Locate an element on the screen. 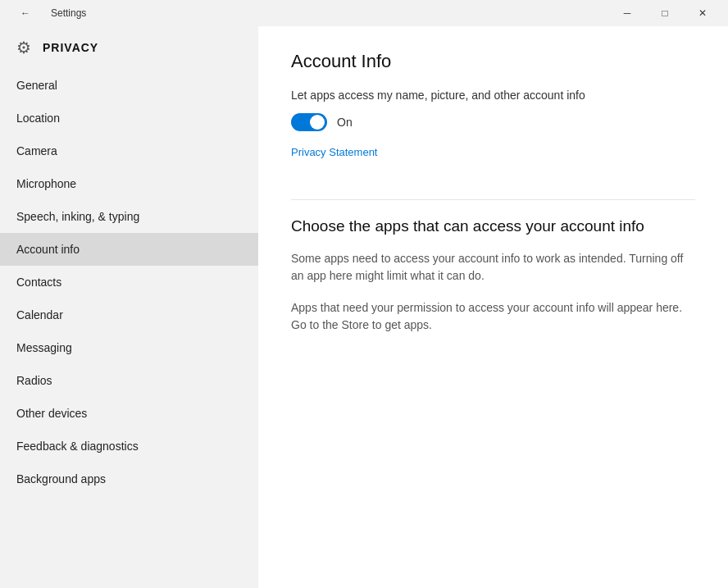  minimize-button: ─ is located at coordinates (627, 13).